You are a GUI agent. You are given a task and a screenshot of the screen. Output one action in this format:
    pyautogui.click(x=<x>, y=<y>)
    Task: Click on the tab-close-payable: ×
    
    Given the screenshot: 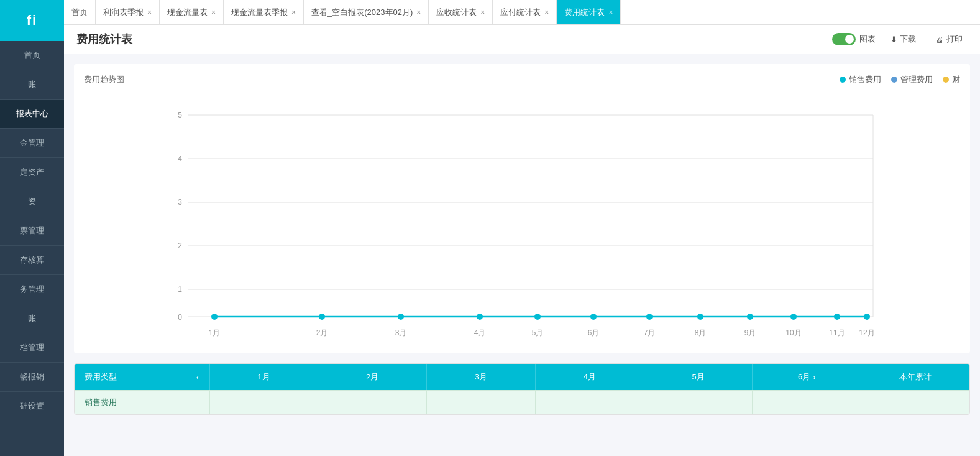 What is the action you would take?
    pyautogui.click(x=547, y=12)
    